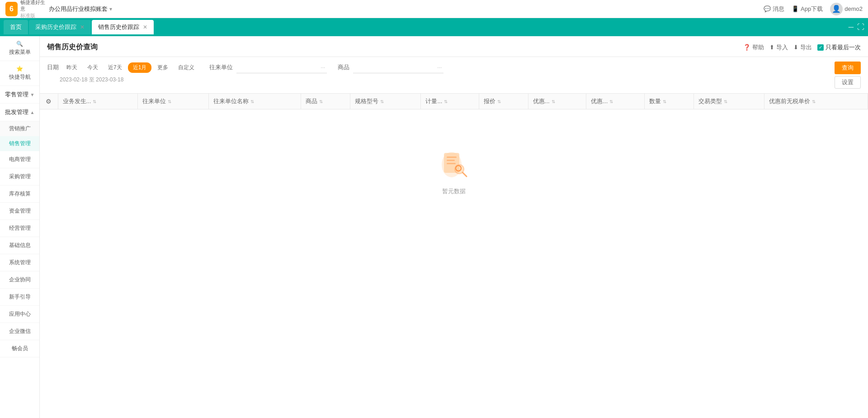 The width and height of the screenshot is (868, 418). Describe the element at coordinates (123, 27) in the screenshot. I see `tab-sales-history: 销售历史价跟踪 ✕` at that location.